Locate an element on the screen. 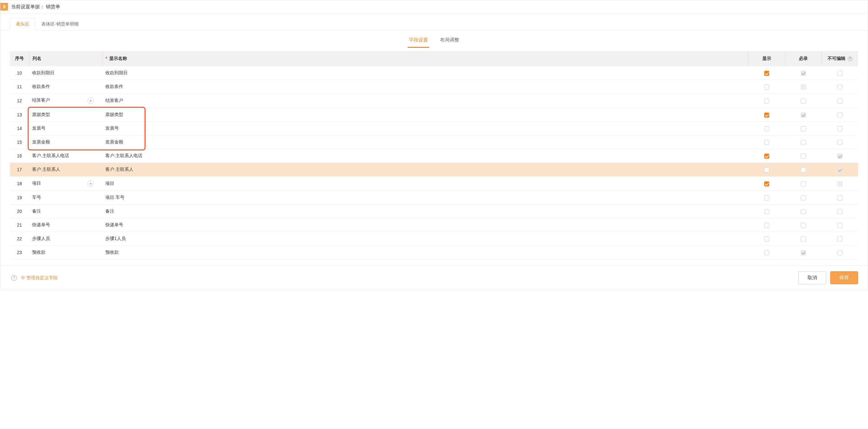 This screenshot has width=868, height=429. cell-colname: 结算客户+ is located at coordinates (65, 101).